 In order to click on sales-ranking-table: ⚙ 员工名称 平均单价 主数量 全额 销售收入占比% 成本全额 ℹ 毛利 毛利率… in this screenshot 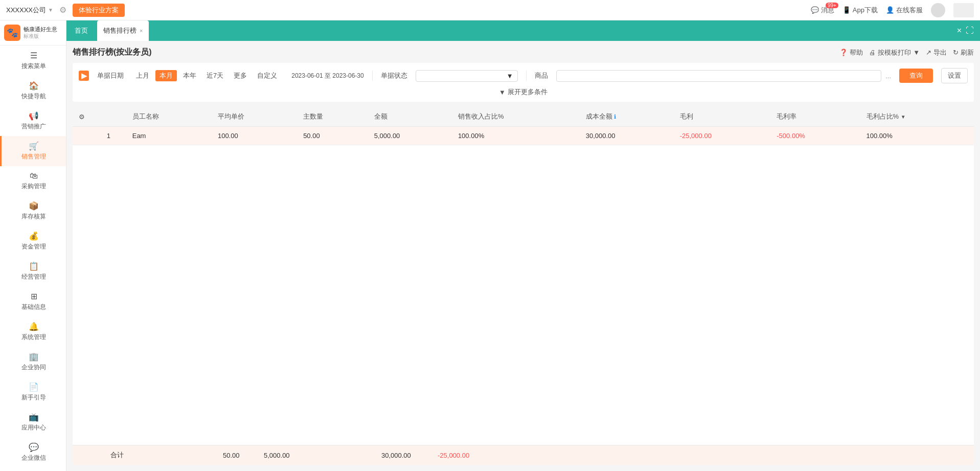, I will do `click(523, 126)`.